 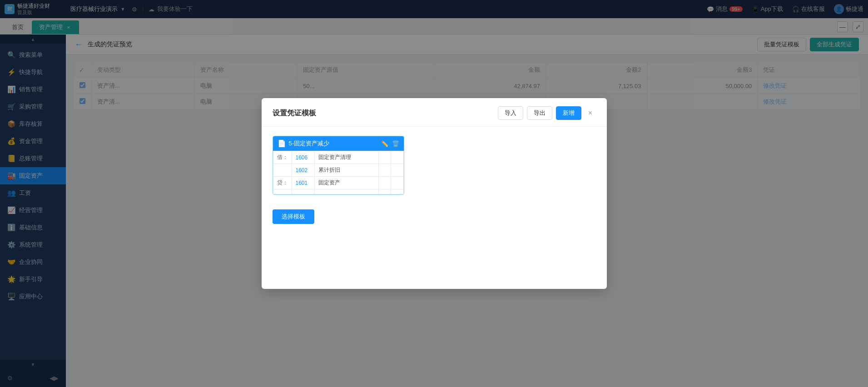 What do you see at coordinates (282, 144) in the screenshot?
I see `template-file-icon: 📄` at bounding box center [282, 144].